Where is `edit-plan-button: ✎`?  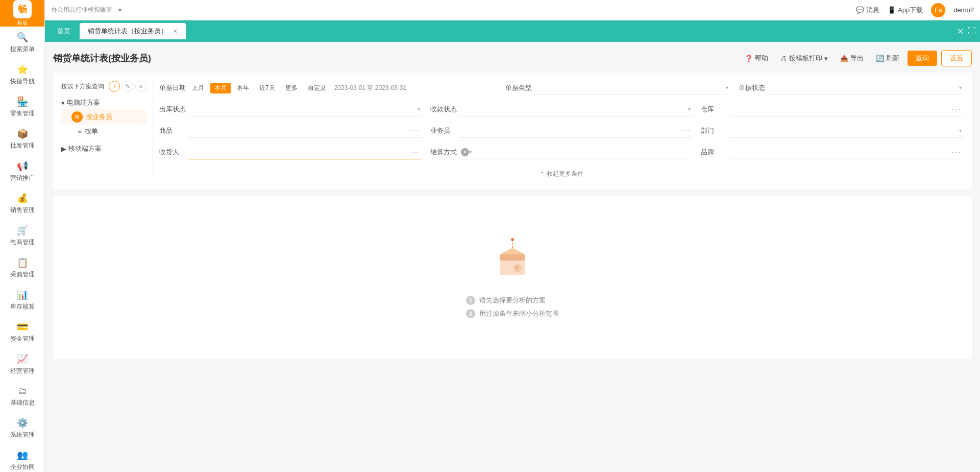
edit-plan-button: ✎ is located at coordinates (128, 86).